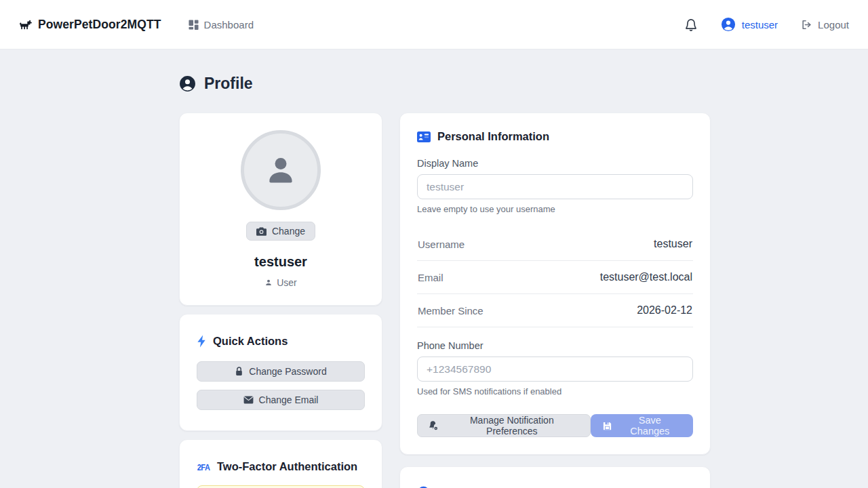 This screenshot has width=868, height=488. Describe the element at coordinates (431, 278) in the screenshot. I see `row-label: Email` at that location.